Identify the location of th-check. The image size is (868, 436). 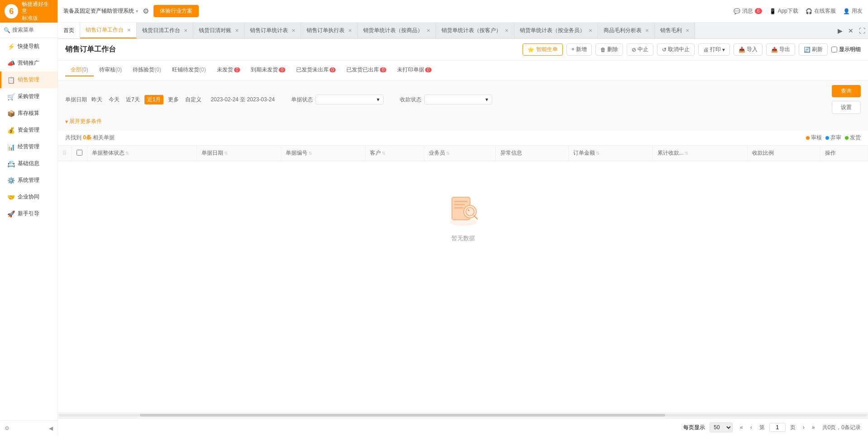
(79, 153).